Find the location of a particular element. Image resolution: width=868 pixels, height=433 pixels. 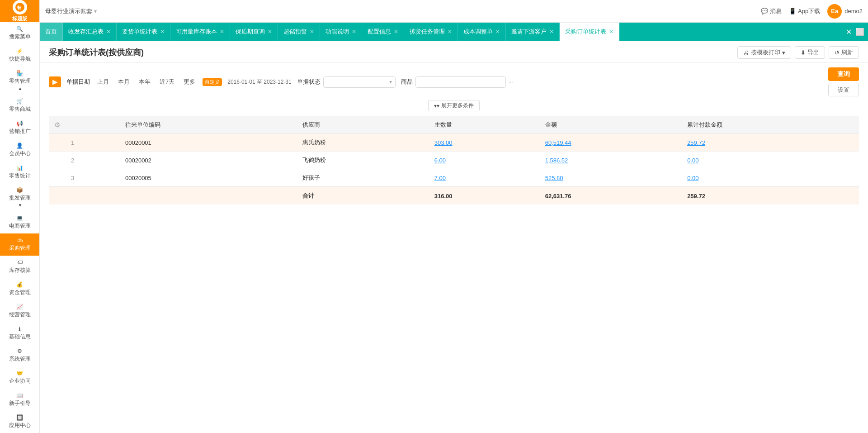

avatar: Ea is located at coordinates (835, 11).